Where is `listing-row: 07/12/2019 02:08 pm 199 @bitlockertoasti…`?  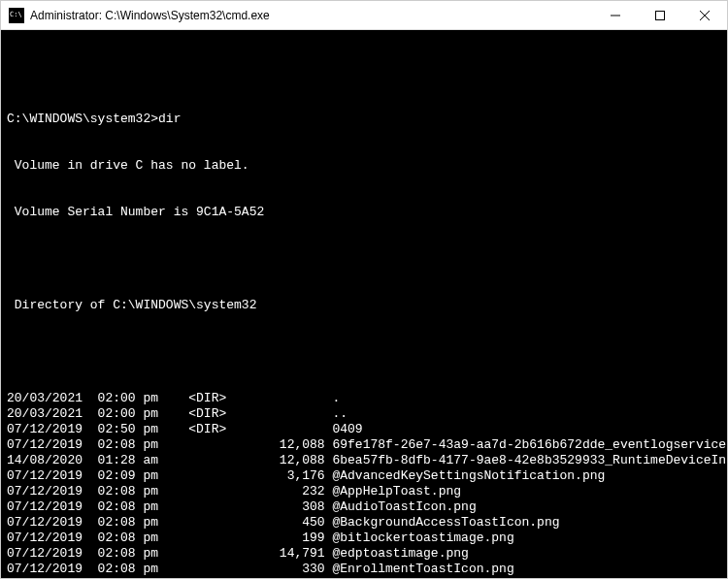 listing-row: 07/12/2019 02:08 pm 199 @bitlockertoasti… is located at coordinates (364, 538).